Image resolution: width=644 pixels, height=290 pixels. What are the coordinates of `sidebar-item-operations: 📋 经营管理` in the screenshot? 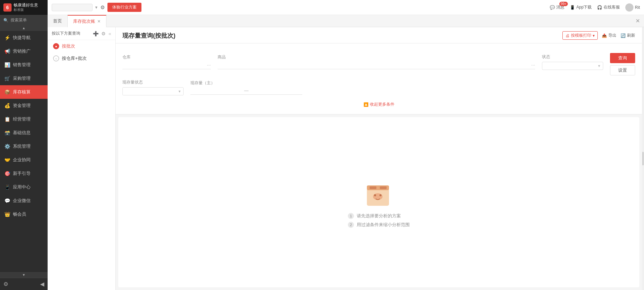 It's located at (24, 119).